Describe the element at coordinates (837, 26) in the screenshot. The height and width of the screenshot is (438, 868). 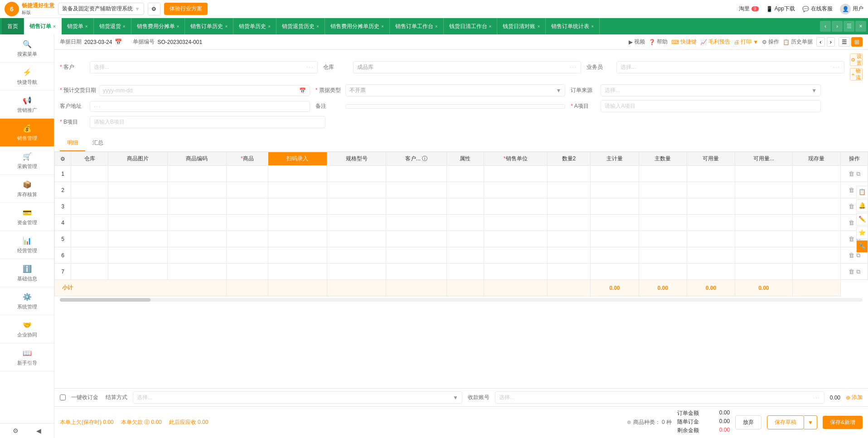
I see `nav-next-btn: ›` at that location.